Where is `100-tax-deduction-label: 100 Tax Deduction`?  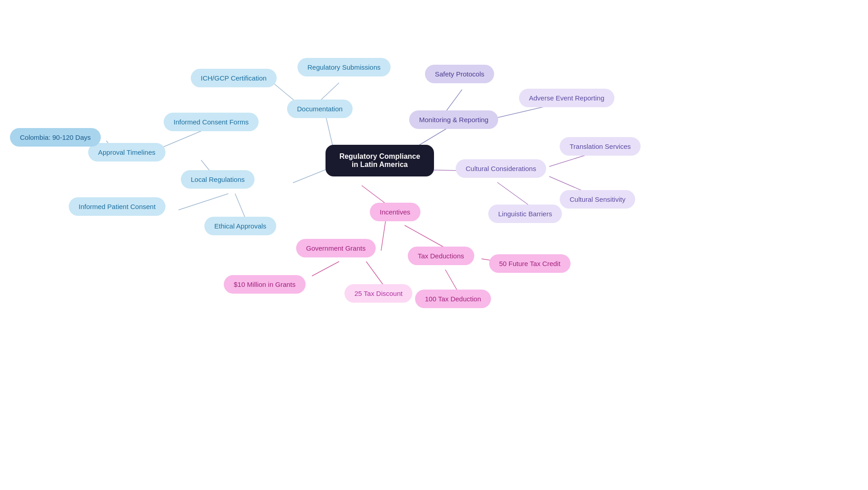
100-tax-deduction-label: 100 Tax Deduction is located at coordinates (453, 299).